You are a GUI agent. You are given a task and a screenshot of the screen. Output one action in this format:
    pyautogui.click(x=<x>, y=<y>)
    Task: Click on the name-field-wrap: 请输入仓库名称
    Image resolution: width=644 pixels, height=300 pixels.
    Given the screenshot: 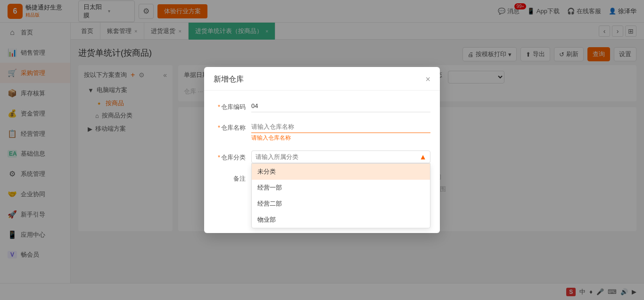 What is the action you would take?
    pyautogui.click(x=341, y=131)
    